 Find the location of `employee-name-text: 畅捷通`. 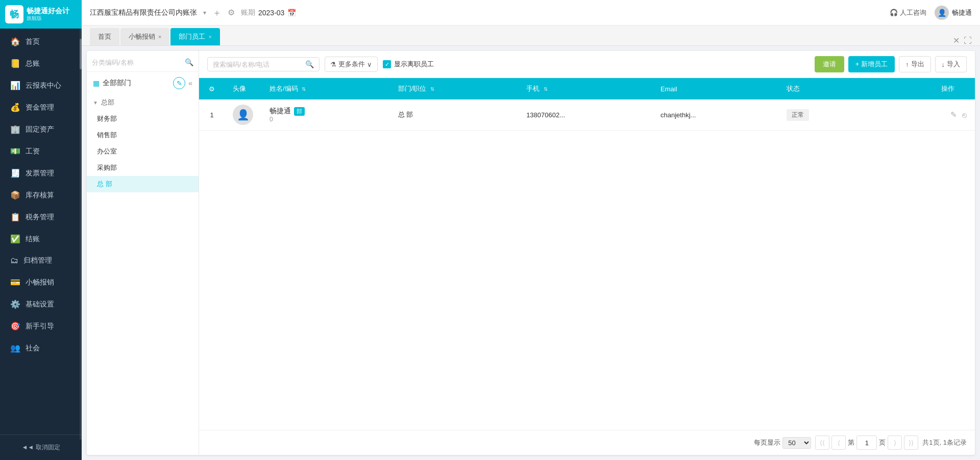

employee-name-text: 畅捷通 is located at coordinates (280, 111).